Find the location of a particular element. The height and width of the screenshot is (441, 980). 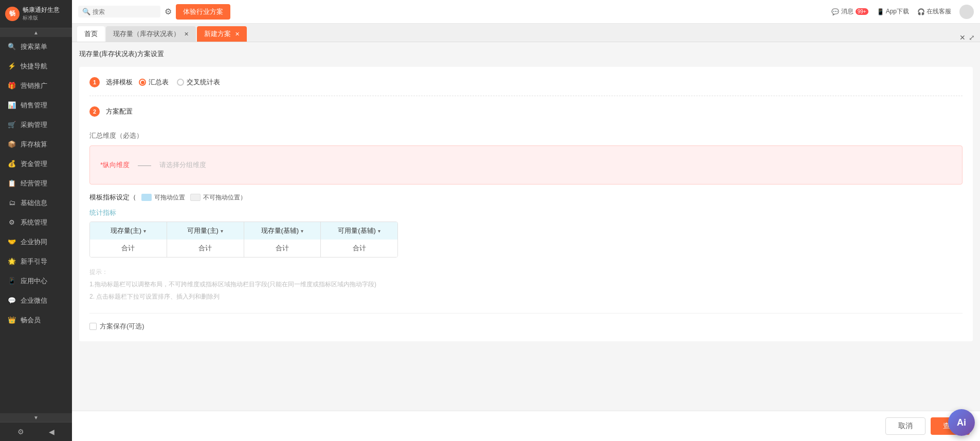

radio-cross-label: 交叉统计表 is located at coordinates (204, 82).